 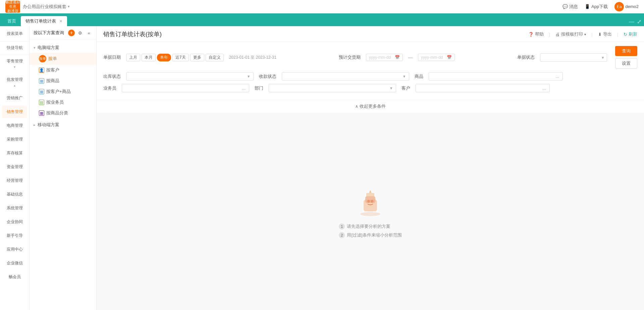 What do you see at coordinates (15, 263) in the screenshot?
I see `sidebar-item-wechat: 企业微信` at bounding box center [15, 263].